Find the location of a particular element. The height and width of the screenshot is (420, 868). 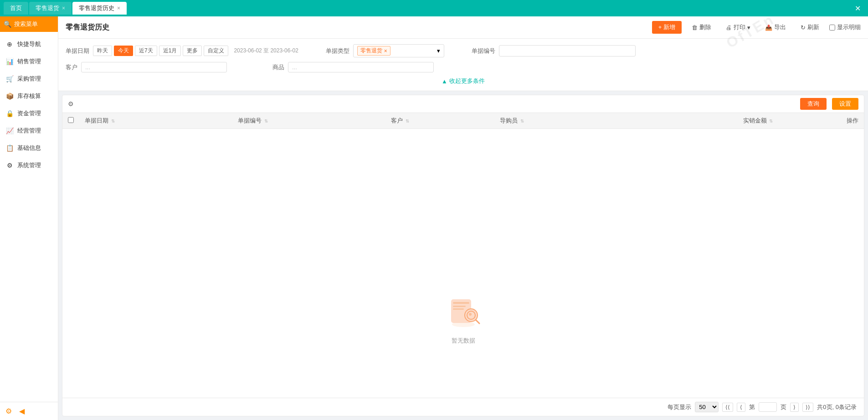

bill-no-label: 单据编号 is located at coordinates (483, 51).